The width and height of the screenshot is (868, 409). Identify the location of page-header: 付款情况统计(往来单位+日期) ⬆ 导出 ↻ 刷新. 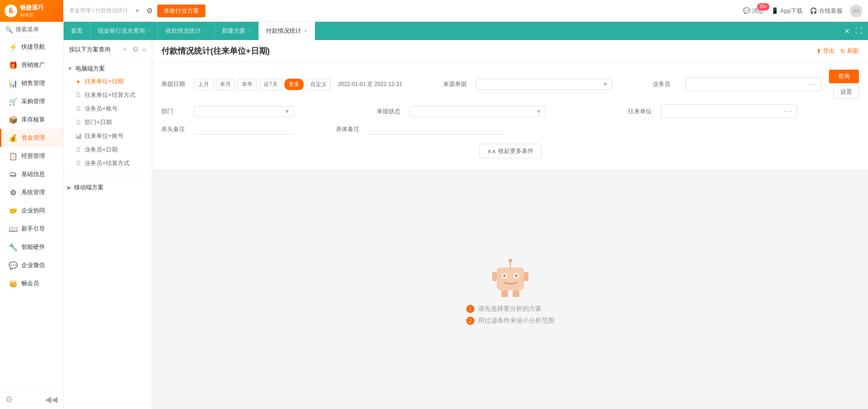
(510, 51).